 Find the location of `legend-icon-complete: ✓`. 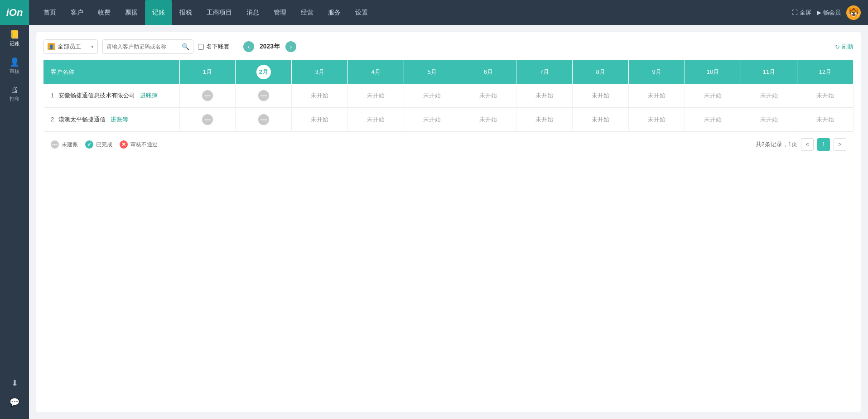

legend-icon-complete: ✓ is located at coordinates (89, 144).